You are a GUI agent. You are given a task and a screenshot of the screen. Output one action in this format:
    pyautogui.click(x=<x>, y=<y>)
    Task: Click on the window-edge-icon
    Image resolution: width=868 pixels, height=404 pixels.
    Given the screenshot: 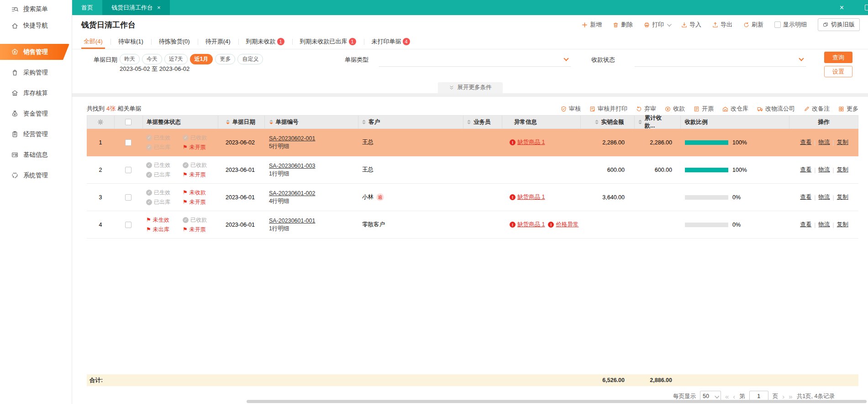 What is the action you would take?
    pyautogui.click(x=867, y=7)
    